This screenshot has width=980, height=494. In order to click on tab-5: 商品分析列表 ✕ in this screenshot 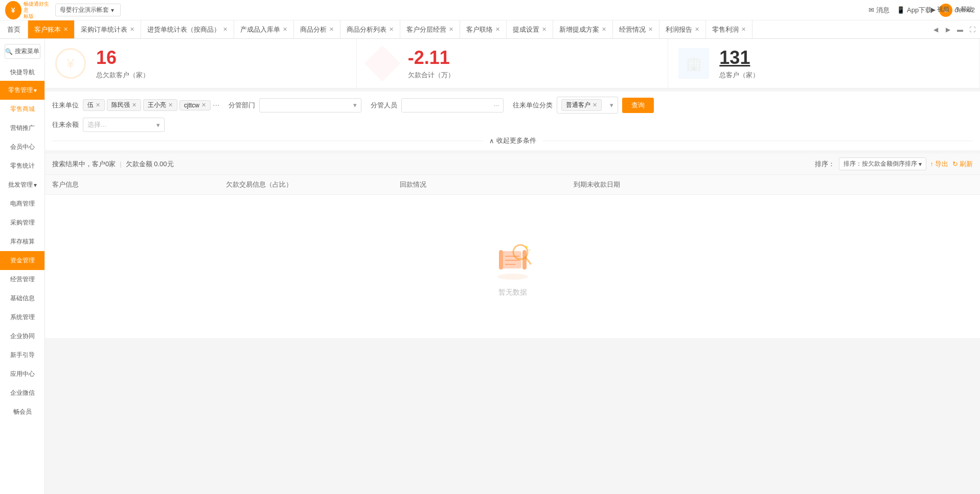, I will do `click(370, 30)`.